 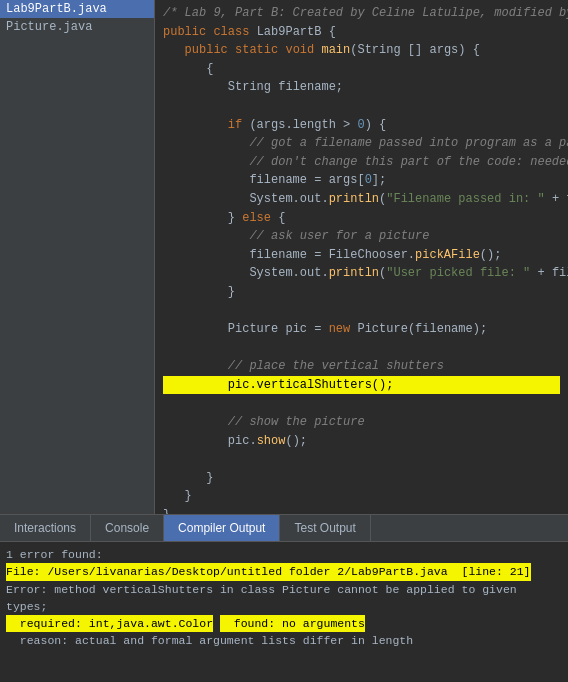 I want to click on output-line-1: 1 error found:, so click(x=284, y=554).